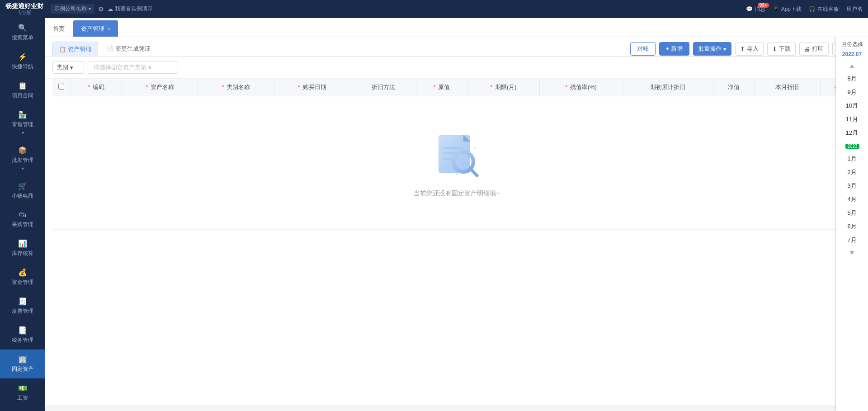  I want to click on sidebar-item-fixed-assets: 🏢 固定资产, so click(23, 364).